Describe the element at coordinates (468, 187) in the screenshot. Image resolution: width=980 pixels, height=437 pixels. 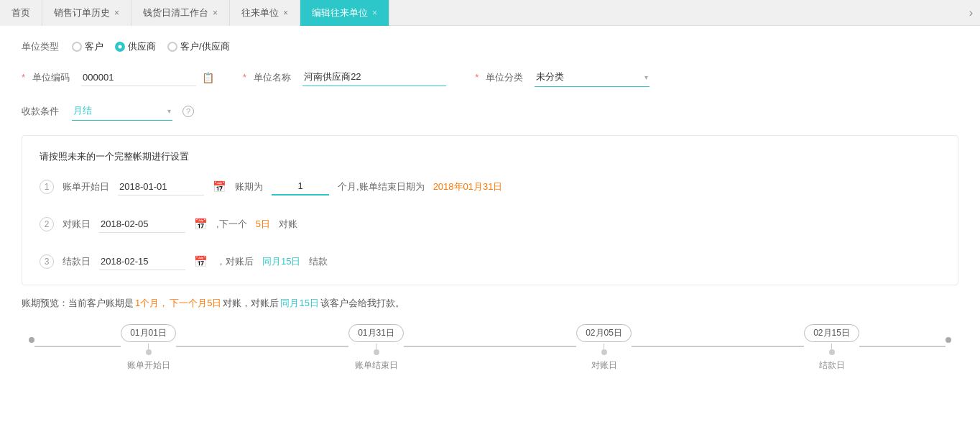
I see `step-1-end-date: 2018年01月31日` at that location.